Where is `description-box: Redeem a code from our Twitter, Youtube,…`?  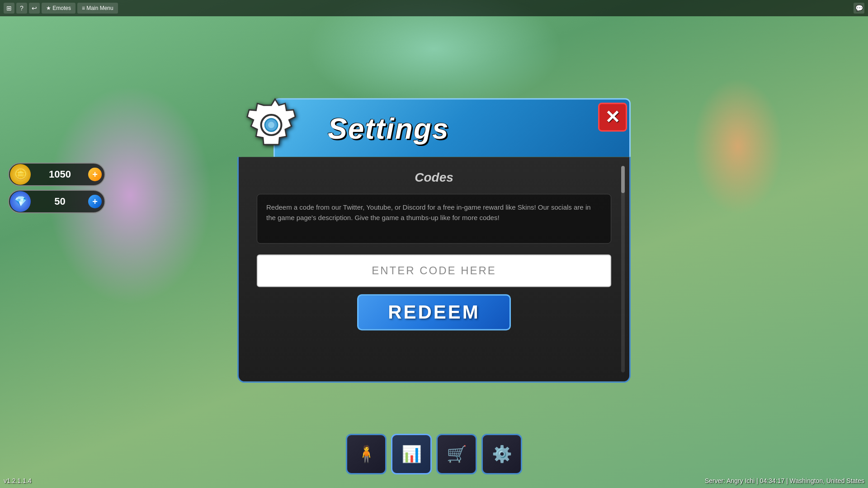 description-box: Redeem a code from our Twitter, Youtube,… is located at coordinates (434, 219).